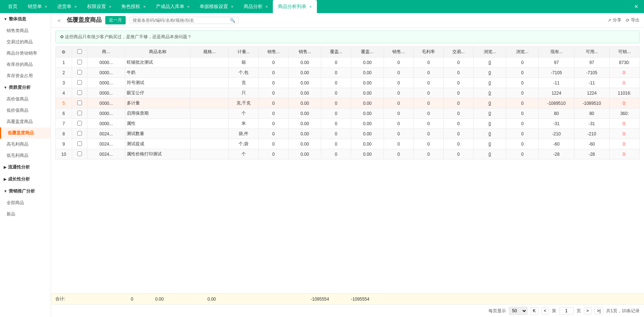 This screenshot has width=644, height=317. Describe the element at coordinates (210, 63) in the screenshot. I see `product-spec` at that location.